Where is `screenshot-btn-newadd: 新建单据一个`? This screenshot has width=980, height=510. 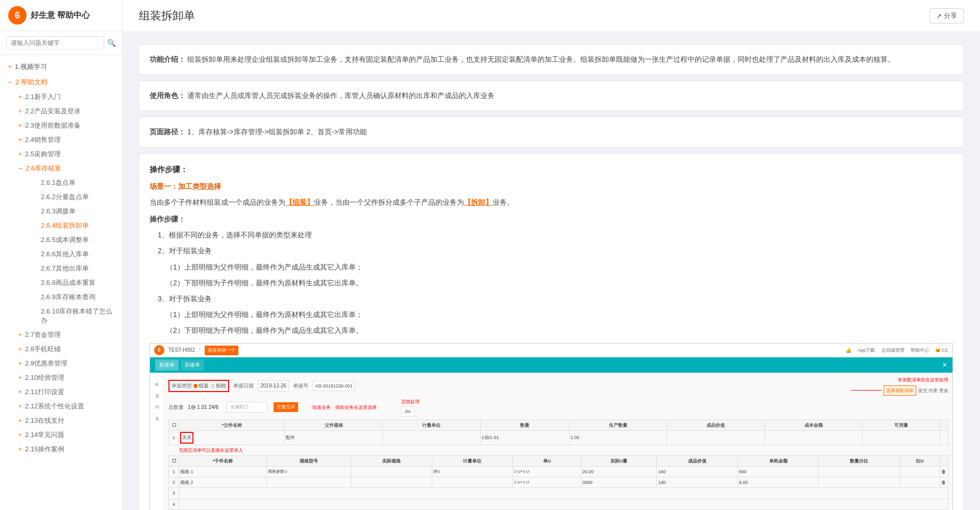
screenshot-btn-newadd: 新建单据一个 is located at coordinates (222, 350).